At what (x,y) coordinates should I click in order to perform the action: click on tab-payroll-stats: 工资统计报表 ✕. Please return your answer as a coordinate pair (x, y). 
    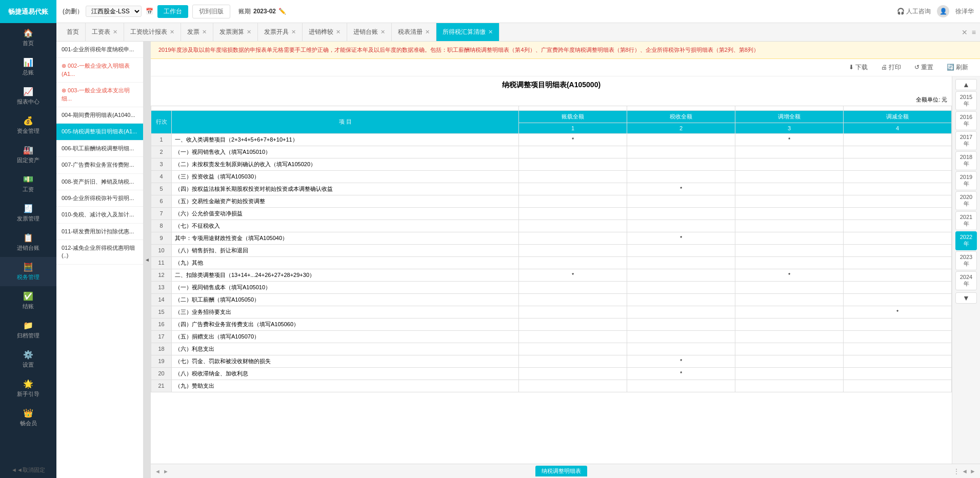
    Looking at the image, I should click on (153, 32).